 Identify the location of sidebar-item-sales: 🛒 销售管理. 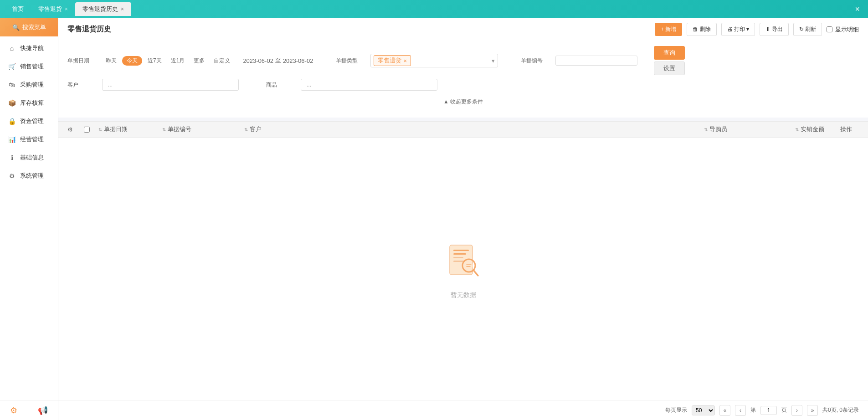
(29, 67).